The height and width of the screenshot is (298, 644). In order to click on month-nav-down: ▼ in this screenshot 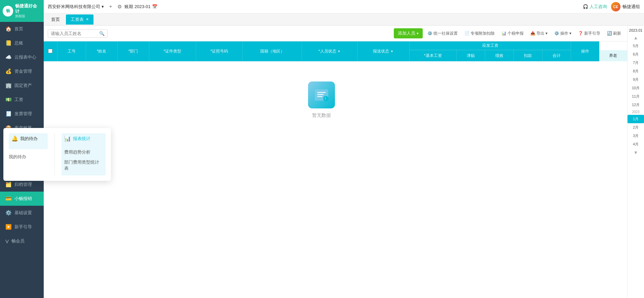, I will do `click(636, 153)`.